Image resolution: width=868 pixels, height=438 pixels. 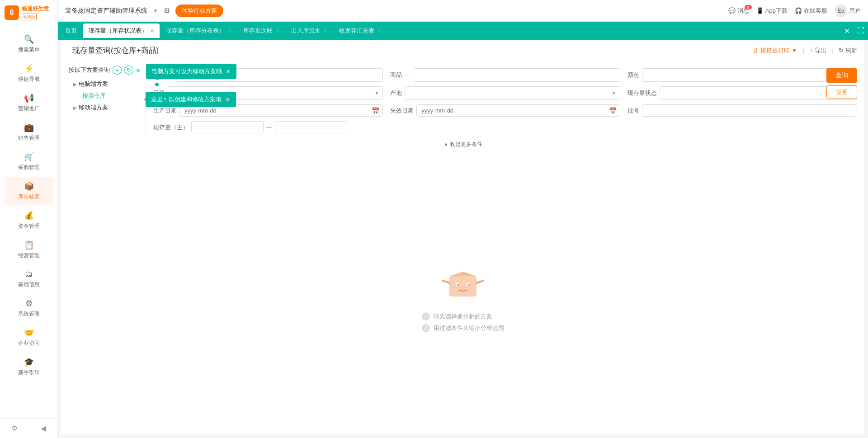 What do you see at coordinates (633, 75) in the screenshot?
I see `color-label: 颜色` at bounding box center [633, 75].